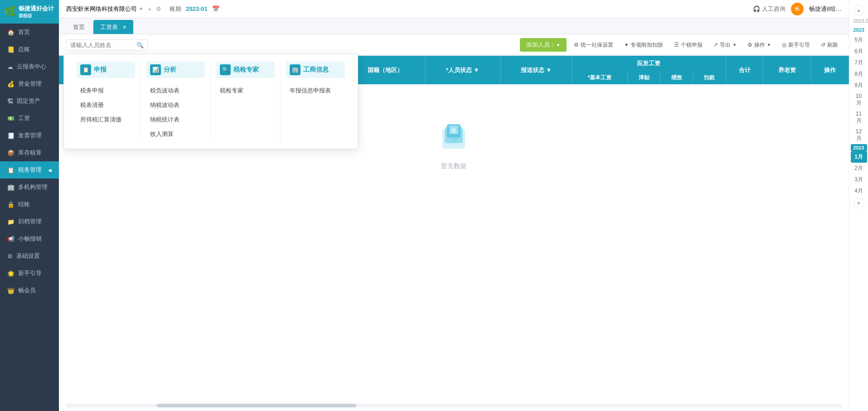 The height and width of the screenshot is (411, 868). Describe the element at coordinates (557, 45) in the screenshot. I see `add-dropdown-arrow: ▼` at that location.